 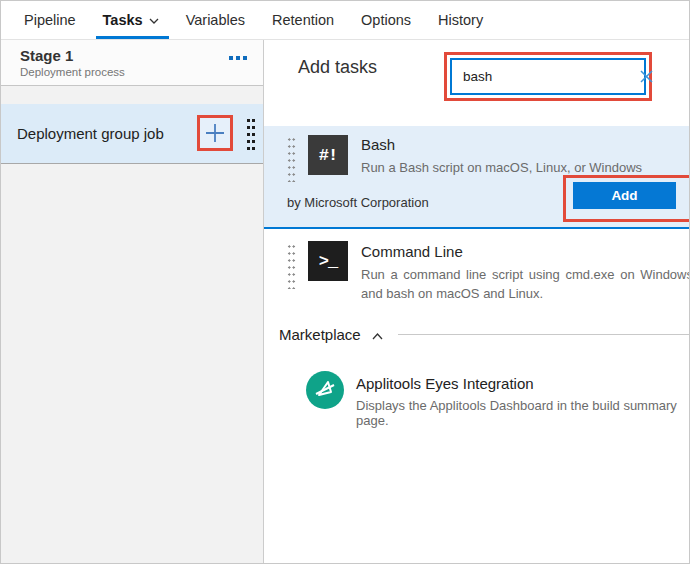 What do you see at coordinates (134, 56) in the screenshot?
I see `stage-title: Stage 1` at bounding box center [134, 56].